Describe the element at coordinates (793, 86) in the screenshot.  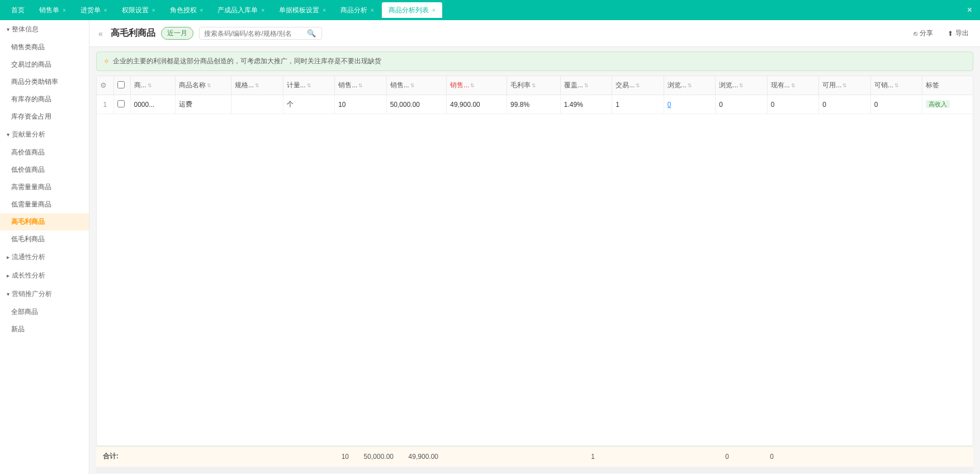
I see `col-current-stock: 现有...⇅` at that location.